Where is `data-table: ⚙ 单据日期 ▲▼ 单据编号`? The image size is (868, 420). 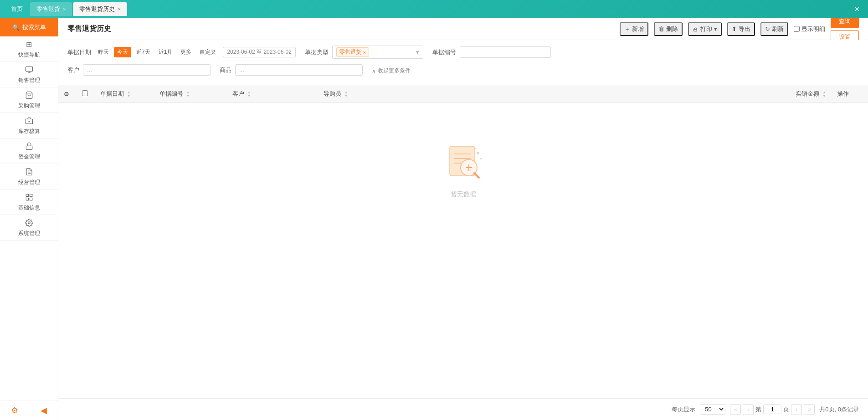 data-table: ⚙ 单据日期 ▲▼ 单据编号 is located at coordinates (463, 94).